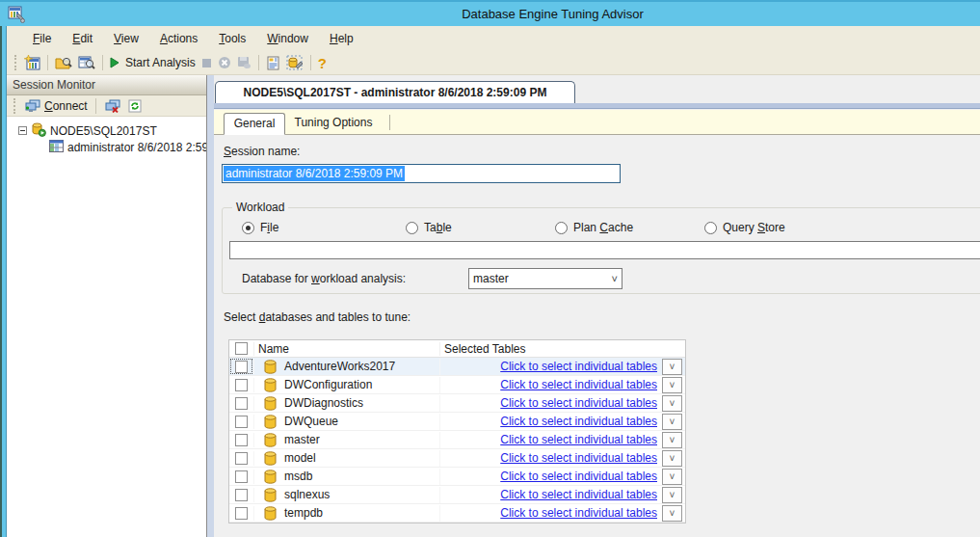 Image resolution: width=980 pixels, height=537 pixels. I want to click on radio-file: File, so click(260, 228).